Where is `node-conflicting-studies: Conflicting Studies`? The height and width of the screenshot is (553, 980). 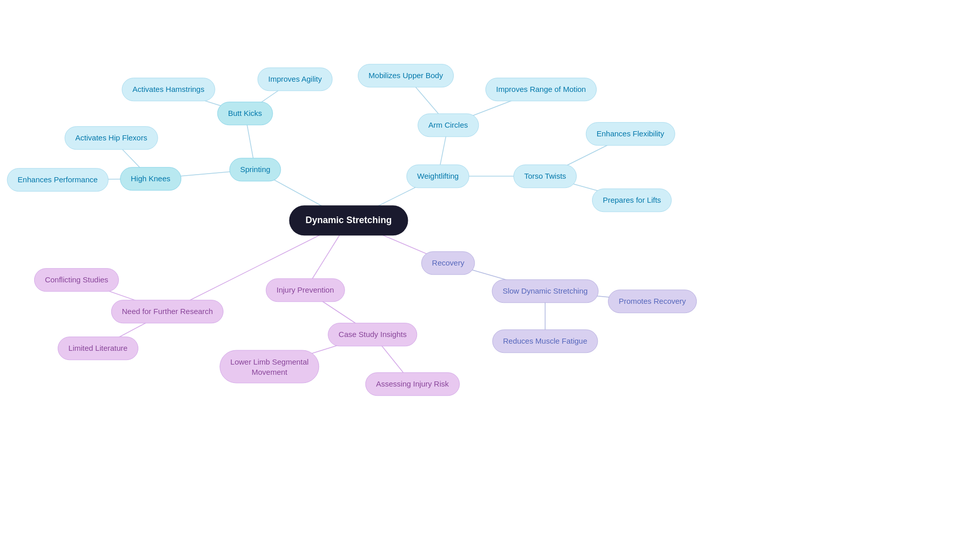
node-conflicting-studies: Conflicting Studies is located at coordinates (77, 280).